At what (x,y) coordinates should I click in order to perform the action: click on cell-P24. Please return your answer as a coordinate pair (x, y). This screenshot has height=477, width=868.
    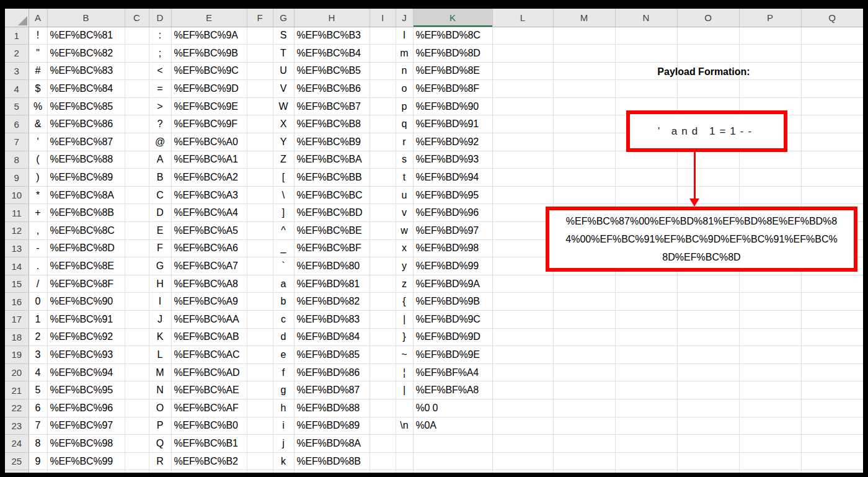
    Looking at the image, I should click on (770, 444).